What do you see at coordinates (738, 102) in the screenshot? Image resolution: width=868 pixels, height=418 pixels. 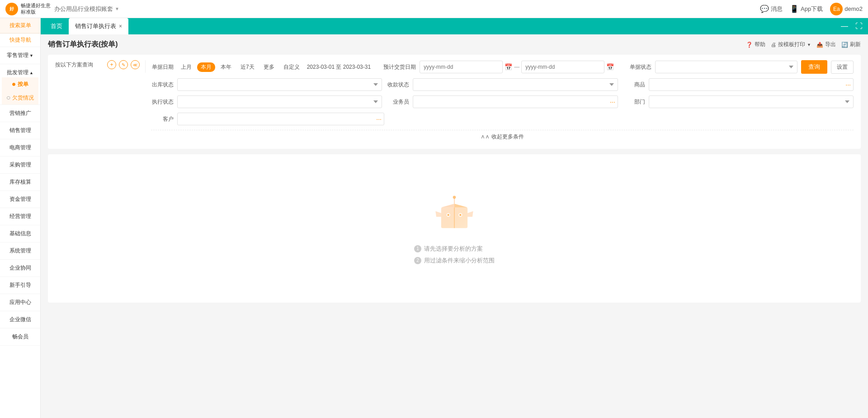 I see `filter-field-department: 部门` at bounding box center [738, 102].